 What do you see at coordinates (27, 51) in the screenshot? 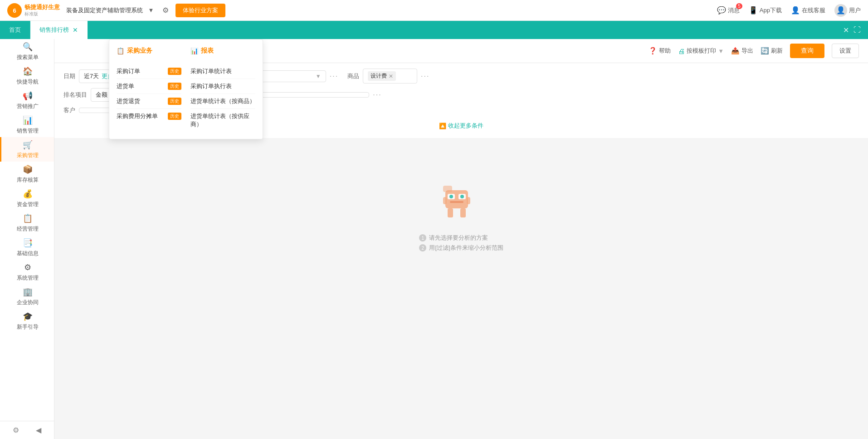
I see `sidebar-item-search-menu: 🔍 搜索菜单` at bounding box center [27, 51].